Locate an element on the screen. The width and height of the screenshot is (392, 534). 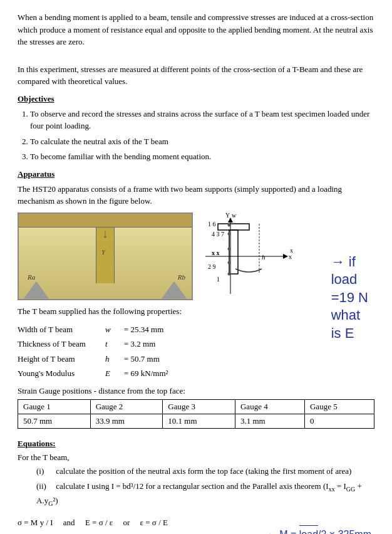
beam-top-bar is located at coordinates (105, 221).